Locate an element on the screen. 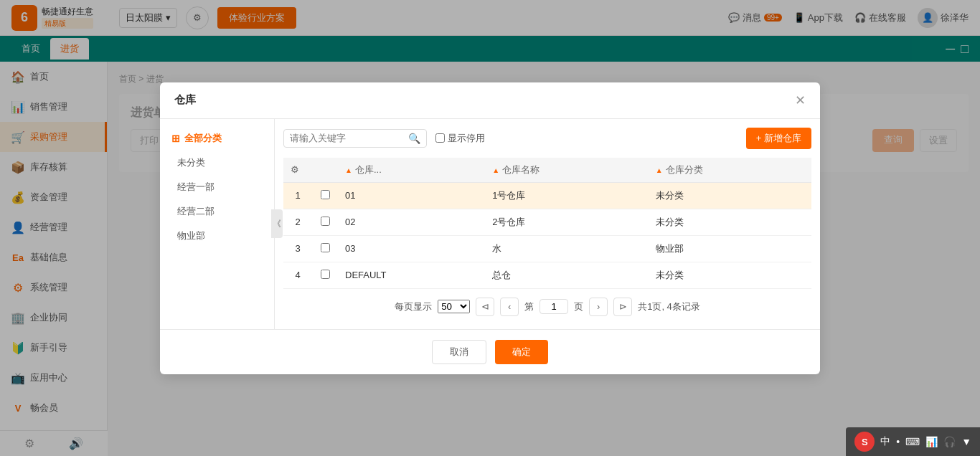  category-all: ⊞ 全部分类 is located at coordinates (217, 138).